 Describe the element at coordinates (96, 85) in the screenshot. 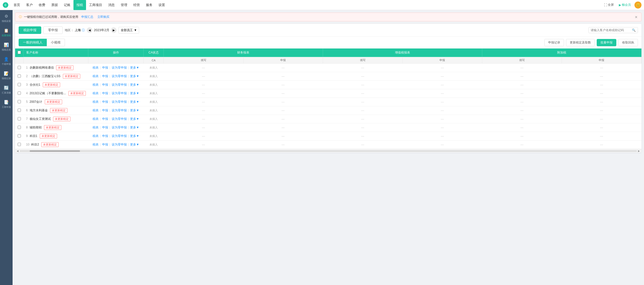

I see `op-tax-table-2: 税表` at that location.